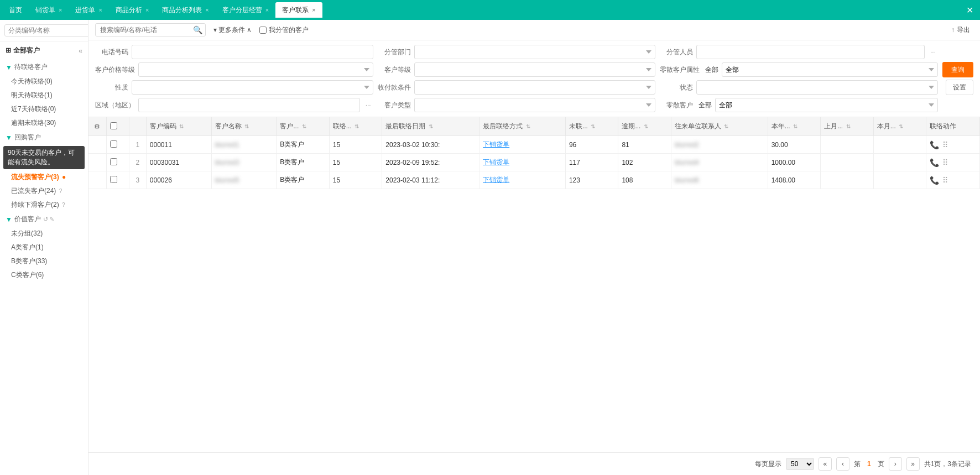  I want to click on select-all-checkbox, so click(114, 126).